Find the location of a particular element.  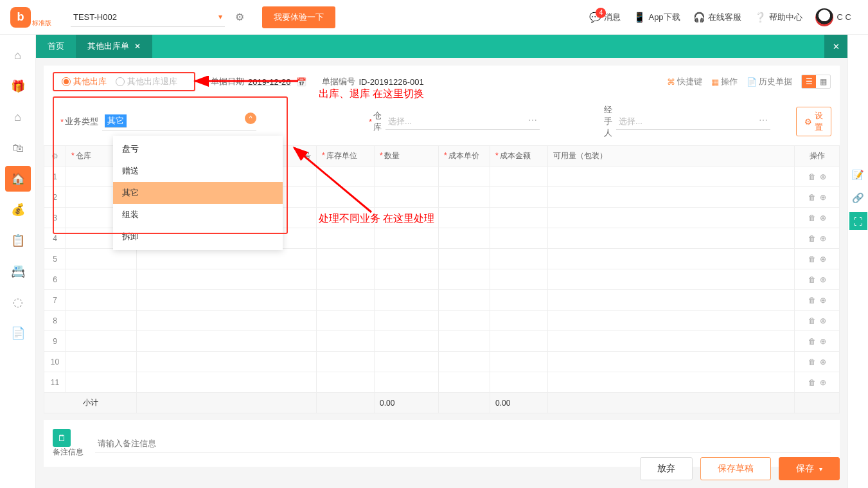

messages-badge: 4 is located at coordinates (601, 13).